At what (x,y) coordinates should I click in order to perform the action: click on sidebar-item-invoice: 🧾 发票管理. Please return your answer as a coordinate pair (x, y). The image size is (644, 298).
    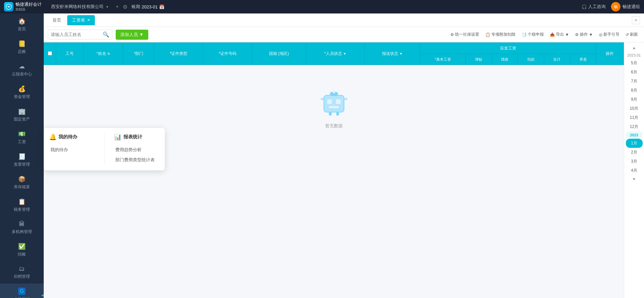
    Looking at the image, I should click on (22, 160).